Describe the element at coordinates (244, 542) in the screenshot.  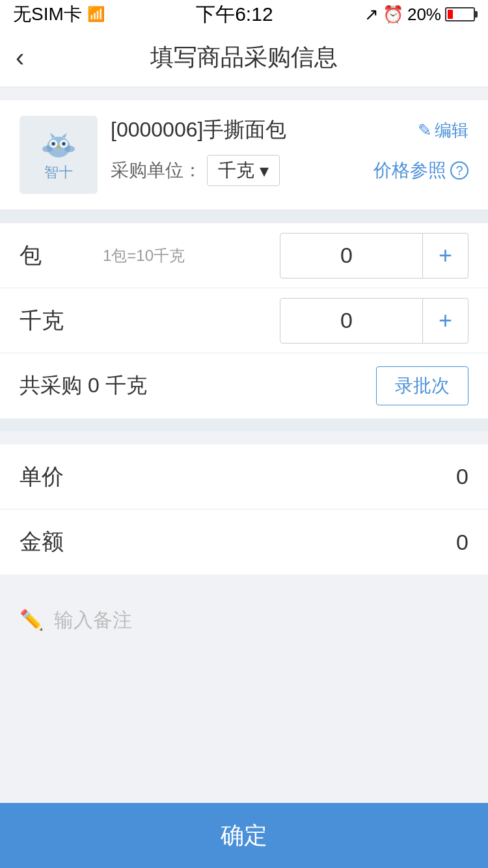
I see `amount-row: 金额 0` at that location.